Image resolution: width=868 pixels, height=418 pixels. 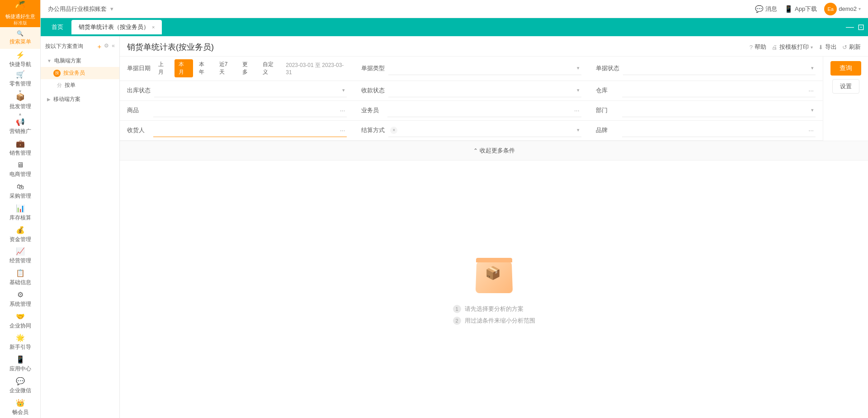 What do you see at coordinates (758, 47) in the screenshot?
I see `help-btn: ? 帮助` at bounding box center [758, 47].